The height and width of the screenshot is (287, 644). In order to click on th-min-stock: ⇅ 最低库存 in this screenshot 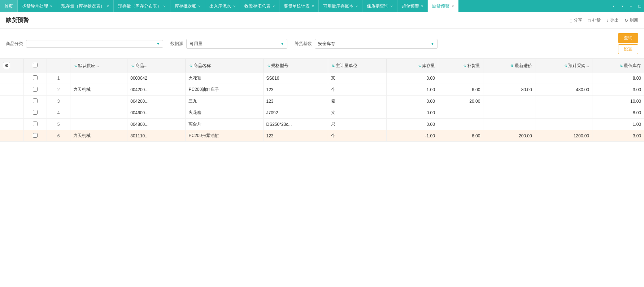, I will do `click(618, 66)`.